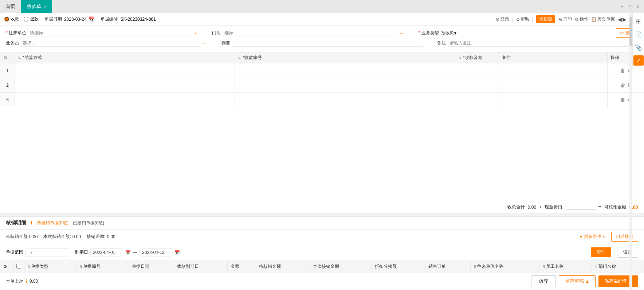 The height and width of the screenshot is (290, 644). Describe the element at coordinates (502, 19) in the screenshot. I see `video-btn: ⊙ 视频` at that location.